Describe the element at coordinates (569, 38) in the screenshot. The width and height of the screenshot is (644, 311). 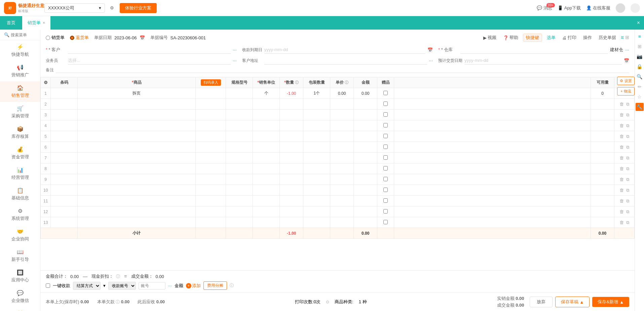
I see `print-btn: 🖨 打印` at that location.